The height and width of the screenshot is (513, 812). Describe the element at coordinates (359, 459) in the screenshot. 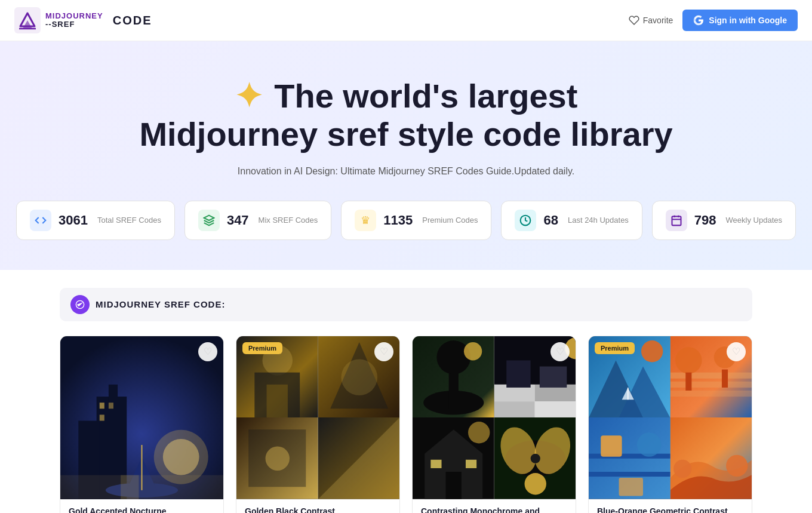

I see `card-artwork-2d` at that location.